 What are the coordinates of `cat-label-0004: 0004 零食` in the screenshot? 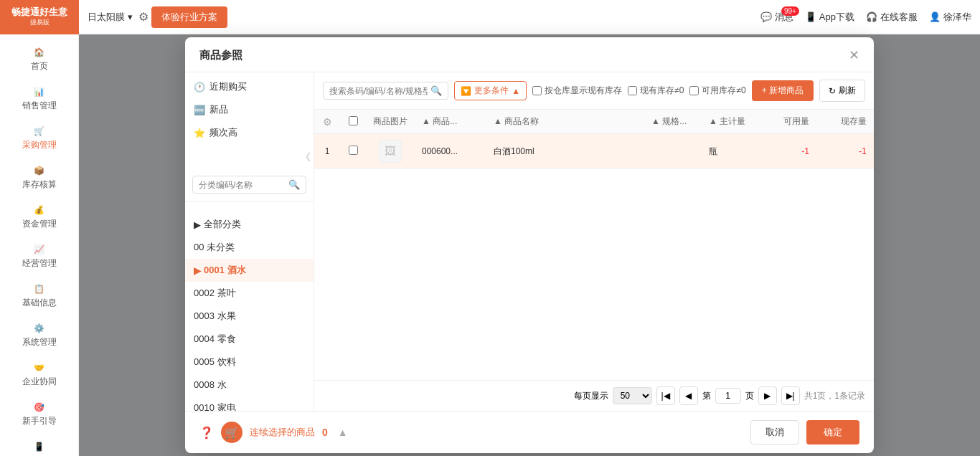 It's located at (215, 339).